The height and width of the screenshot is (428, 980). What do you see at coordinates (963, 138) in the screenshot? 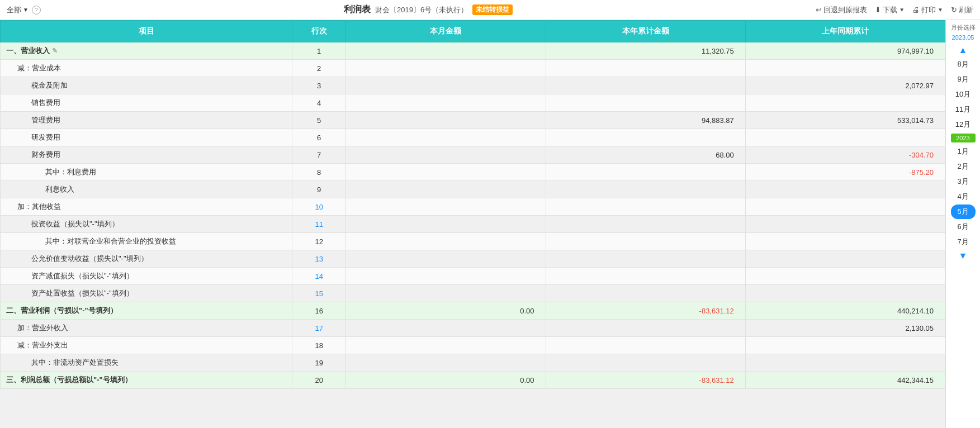
I see `year-label: 2023` at bounding box center [963, 138].